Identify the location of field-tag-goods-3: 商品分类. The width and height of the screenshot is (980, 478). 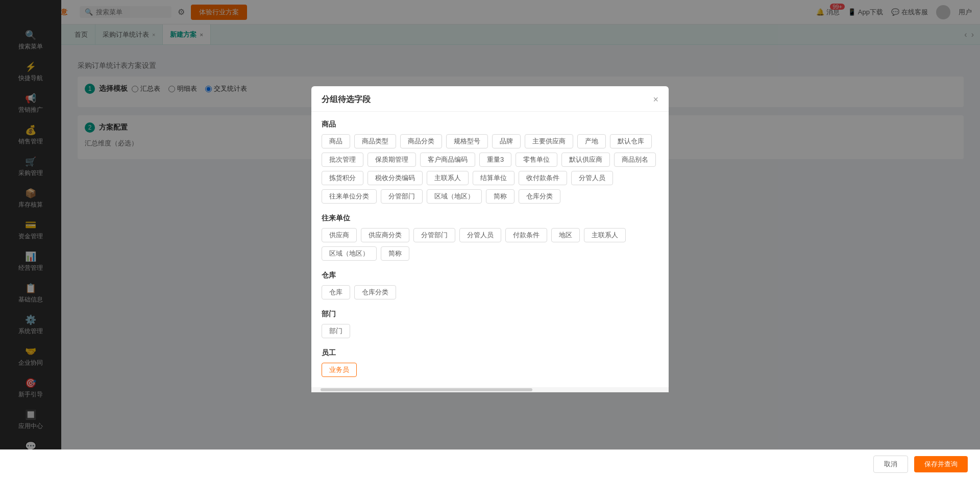
(421, 141).